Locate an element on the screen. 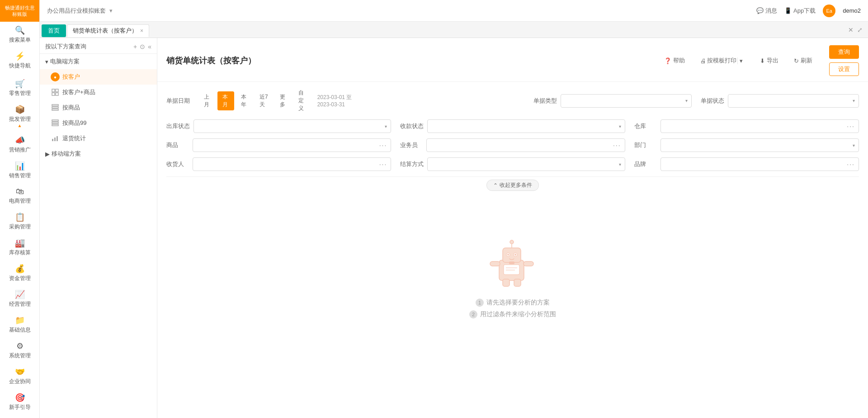 Image resolution: width=868 pixels, height=418 pixels. out-status-select is located at coordinates (292, 126).